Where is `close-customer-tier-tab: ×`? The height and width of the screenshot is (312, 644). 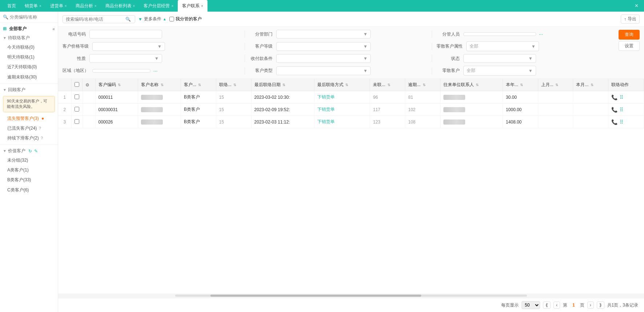
close-customer-tier-tab: × is located at coordinates (172, 6).